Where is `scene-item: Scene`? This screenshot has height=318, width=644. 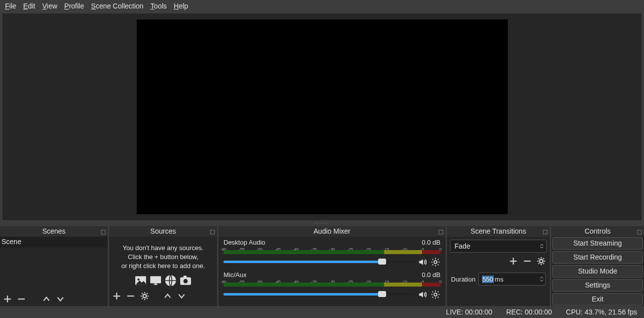
scene-item: Scene is located at coordinates (54, 242).